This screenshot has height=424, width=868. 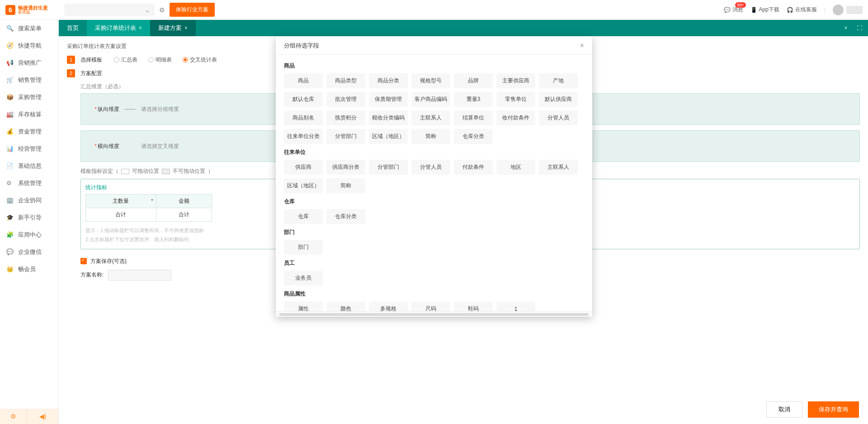 What do you see at coordinates (516, 306) in the screenshot?
I see `field-chip: 1` at bounding box center [516, 306].